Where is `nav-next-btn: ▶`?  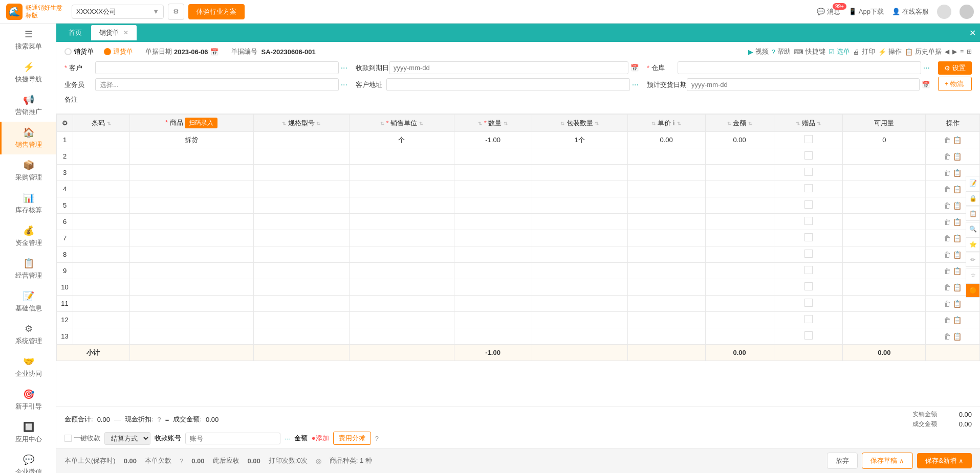
nav-next-btn: ▶ is located at coordinates (955, 52).